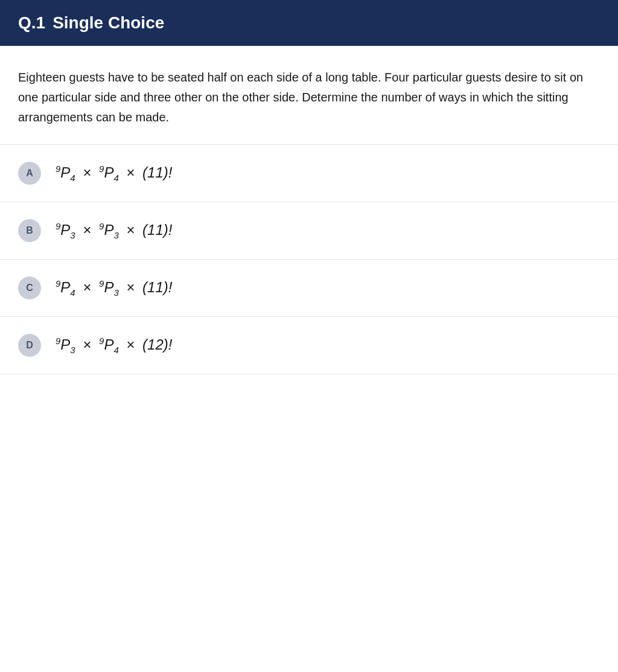  What do you see at coordinates (113, 231) in the screenshot?
I see `option-b-formula: 9P3 × 9P3 × (11)!` at bounding box center [113, 231].